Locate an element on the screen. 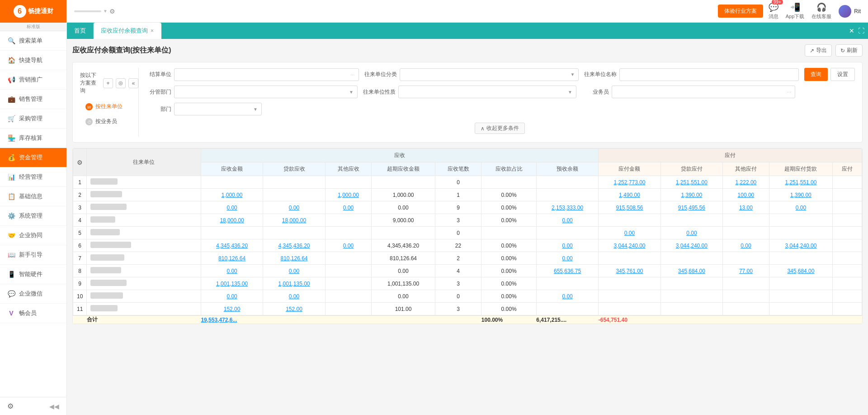 The height and width of the screenshot is (415, 868). table-cell: 915,508.56 is located at coordinates (629, 208).